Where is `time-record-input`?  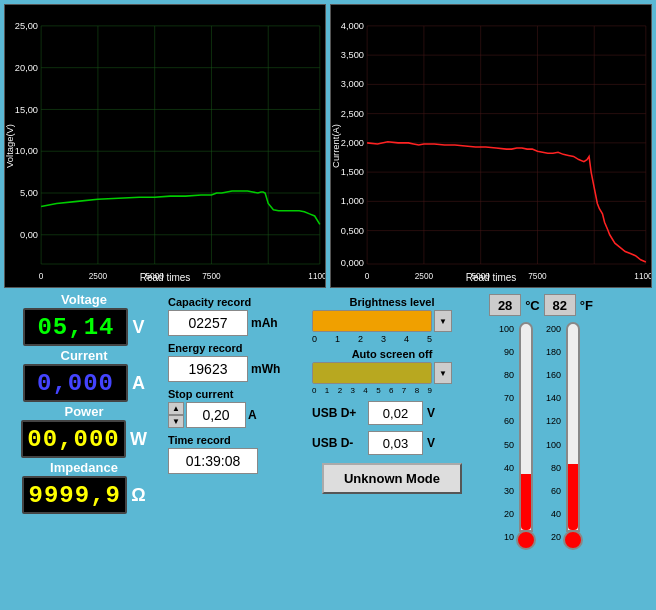
time-record-input is located at coordinates (213, 461).